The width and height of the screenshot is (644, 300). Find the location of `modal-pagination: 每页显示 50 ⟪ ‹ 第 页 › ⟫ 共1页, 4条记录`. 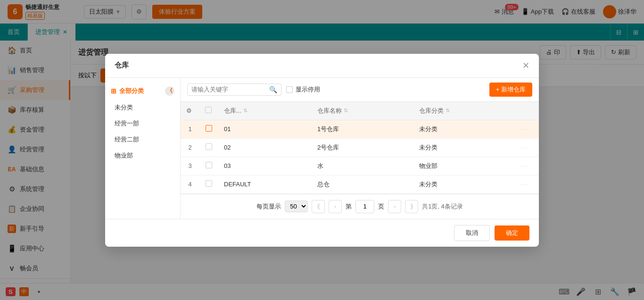

modal-pagination: 每页显示 50 ⟪ ‹ 第 页 › ⟫ 共1页, 4条记录 is located at coordinates (360, 207).